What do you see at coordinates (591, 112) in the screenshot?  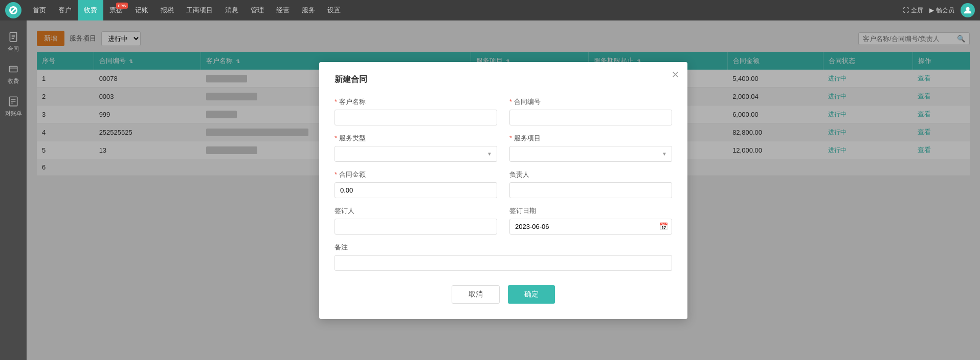 I see `form-row-contract-no: 合同编号` at bounding box center [591, 112].